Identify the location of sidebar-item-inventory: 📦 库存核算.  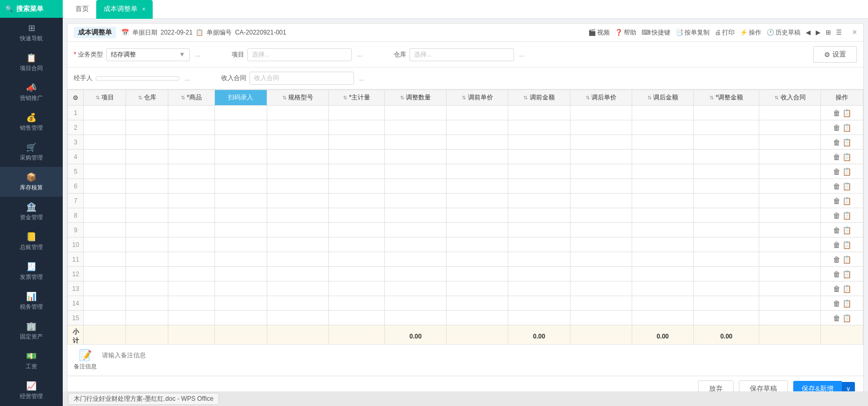
(31, 182).